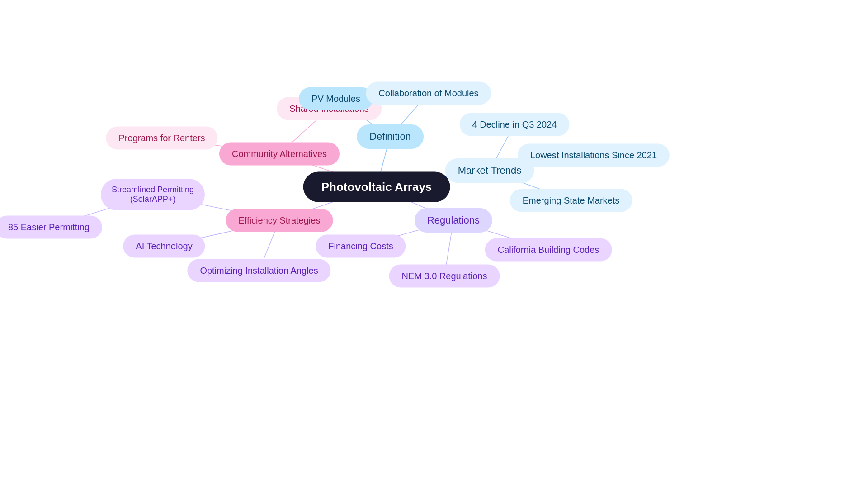 This screenshot has width=868, height=490. What do you see at coordinates (153, 195) in the screenshot?
I see `node-streamlined-permitting: Streamlined Permitting (SolarAPP+)` at bounding box center [153, 195].